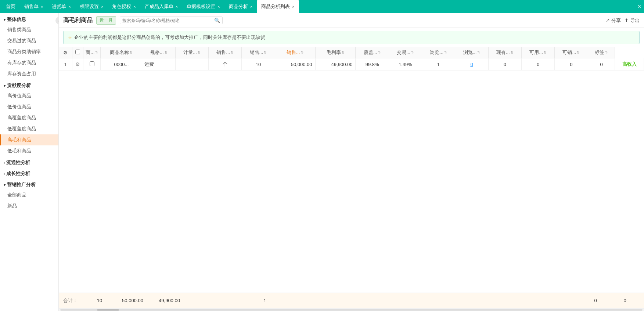 The width and height of the screenshot is (644, 311). I want to click on sidebar-item-stock-capital: 库存资金占用, so click(29, 74).